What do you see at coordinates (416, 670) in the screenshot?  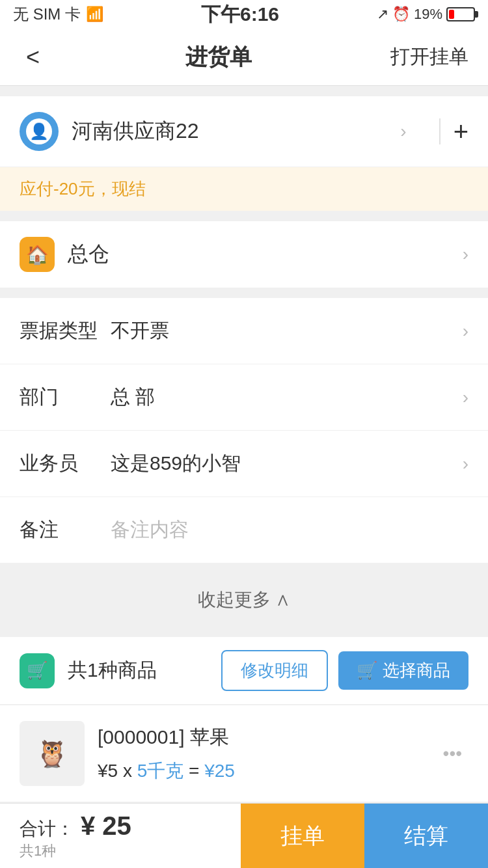 I see `select-product-label: 选择商品` at bounding box center [416, 670].